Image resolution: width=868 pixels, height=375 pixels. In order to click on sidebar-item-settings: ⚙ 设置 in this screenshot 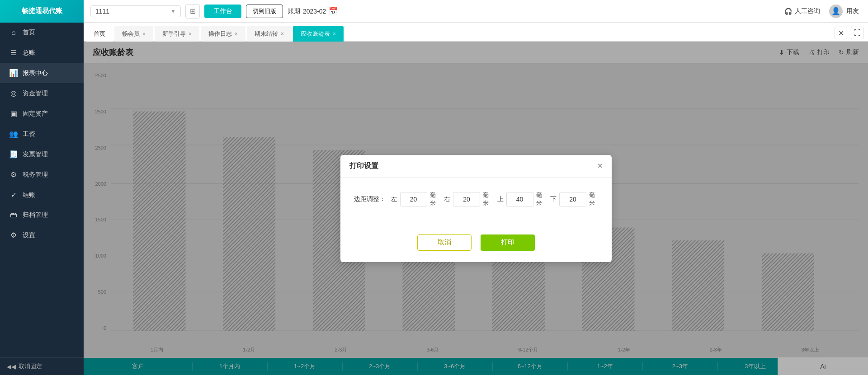, I will do `click(42, 235)`.